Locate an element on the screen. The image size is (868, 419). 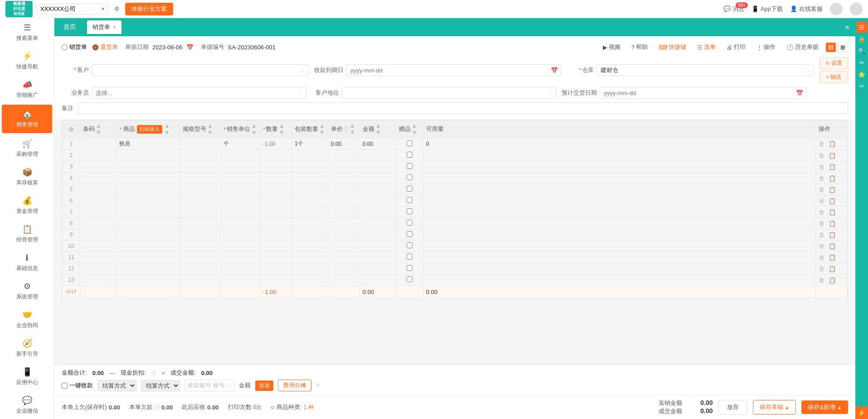
expense-button: 费用分摊 is located at coordinates (295, 385).